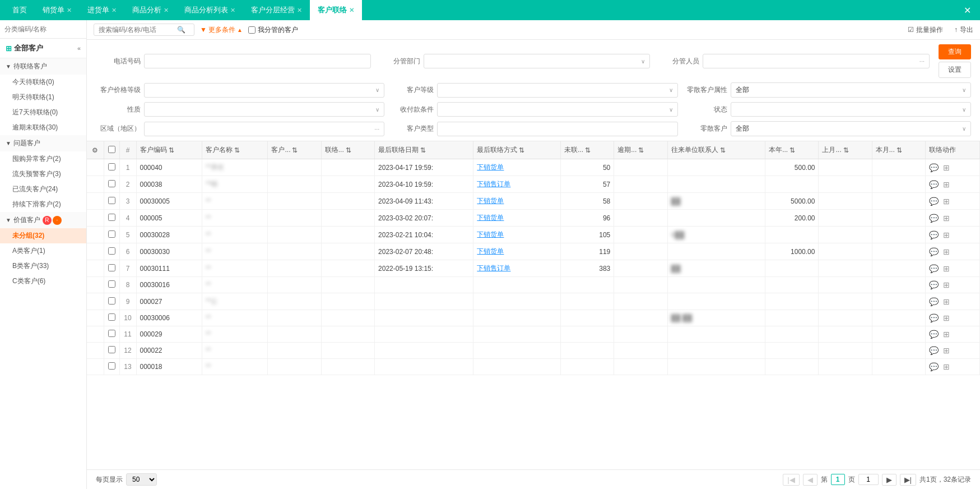  What do you see at coordinates (557, 109) in the screenshot?
I see `filter-payment-input: ∨` at bounding box center [557, 109].